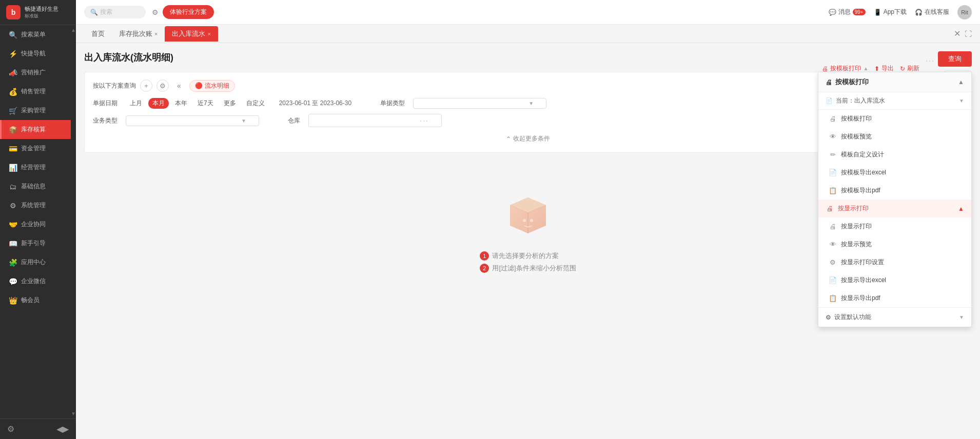 This screenshot has width=980, height=439. Describe the element at coordinates (139, 34) in the screenshot. I see `tab-batch: 库存批次账 ×` at that location.